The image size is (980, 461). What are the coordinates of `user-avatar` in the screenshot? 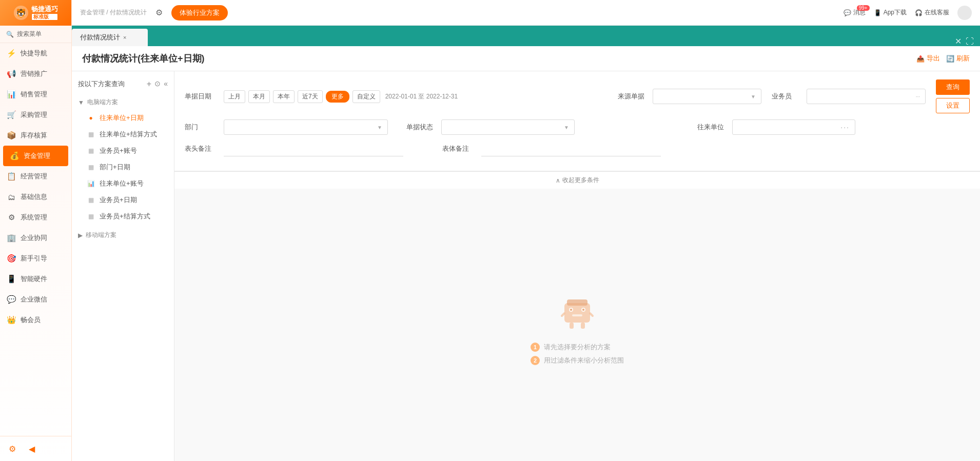 It's located at (965, 13).